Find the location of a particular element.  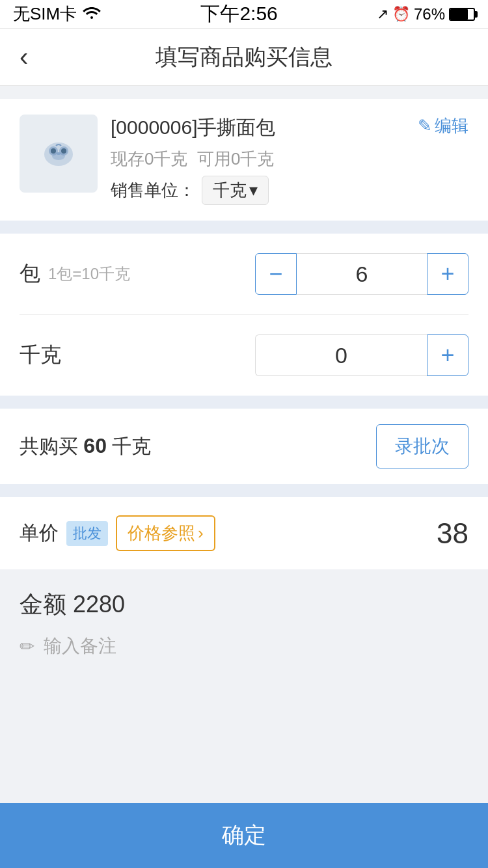

alarm-icon: ⏰ is located at coordinates (401, 14).